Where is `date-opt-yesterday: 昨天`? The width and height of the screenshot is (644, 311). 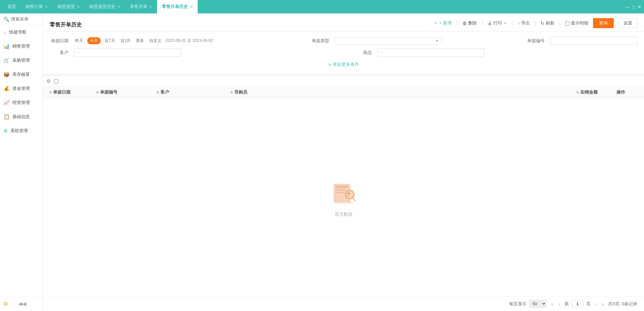 date-opt-yesterday: 昨天 is located at coordinates (79, 41).